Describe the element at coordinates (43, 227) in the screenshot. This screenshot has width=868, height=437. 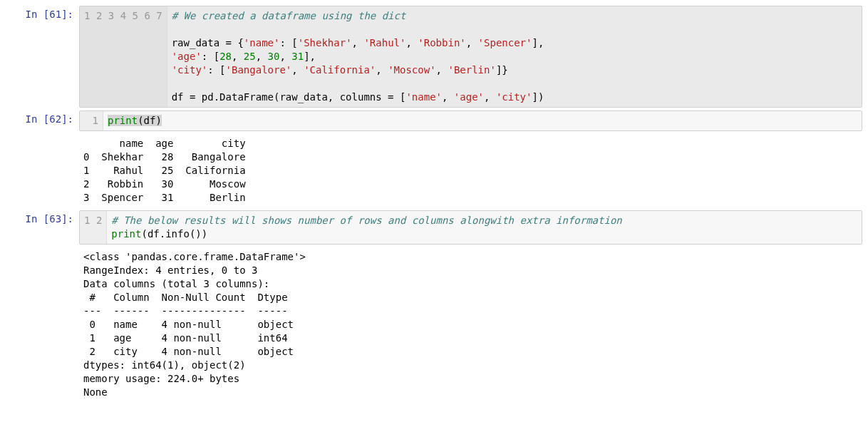
I see `input-prompt: In [63]:` at that location.